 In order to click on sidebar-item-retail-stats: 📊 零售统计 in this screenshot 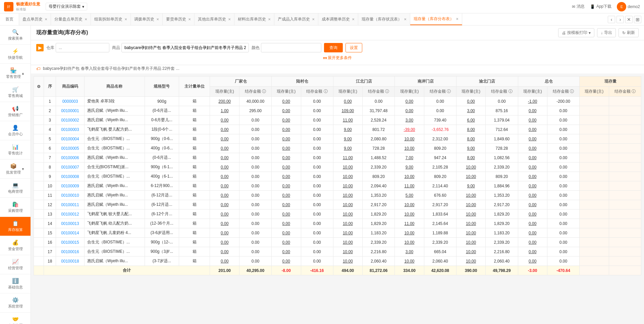, I will do `click(15, 150)`.